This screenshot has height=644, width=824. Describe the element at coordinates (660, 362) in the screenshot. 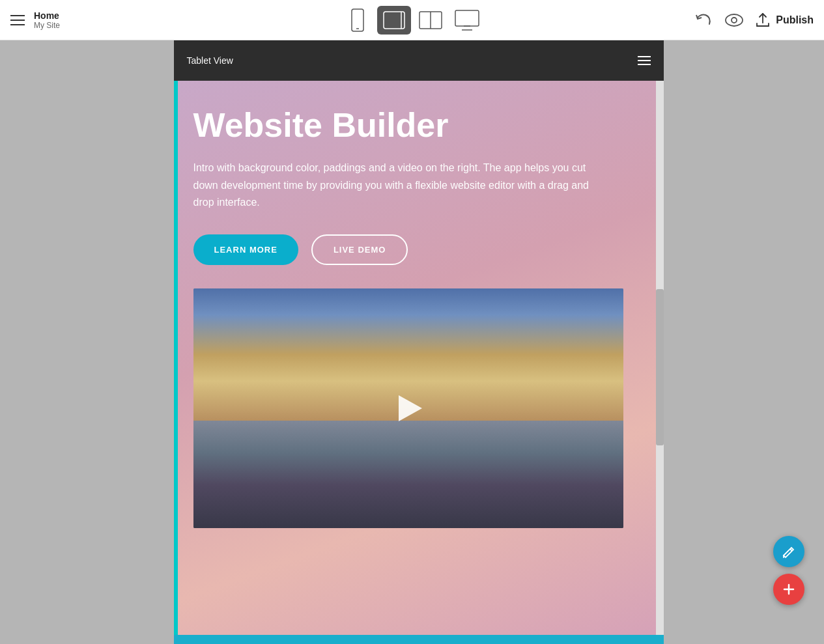

I see `scrollbar-track` at that location.